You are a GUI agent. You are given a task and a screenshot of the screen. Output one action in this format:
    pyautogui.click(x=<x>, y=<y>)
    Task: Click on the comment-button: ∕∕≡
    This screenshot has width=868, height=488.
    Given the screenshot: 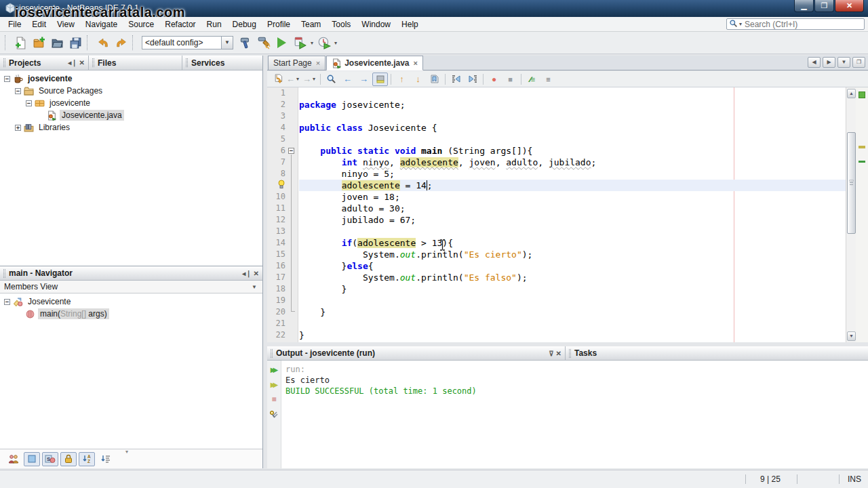 What is the action you would take?
    pyautogui.click(x=532, y=79)
    